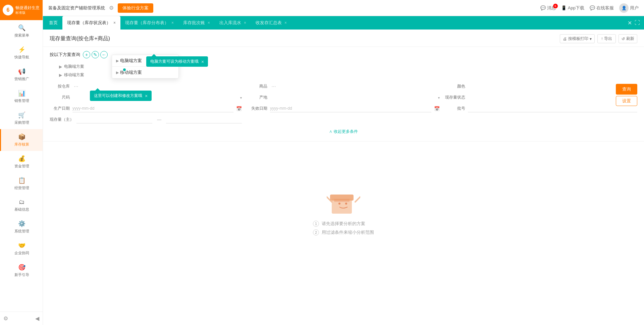 This screenshot has height=325, width=644. Describe the element at coordinates (80, 39) in the screenshot. I see `page-title: 现存量查询(按仓库+商品)` at that location.